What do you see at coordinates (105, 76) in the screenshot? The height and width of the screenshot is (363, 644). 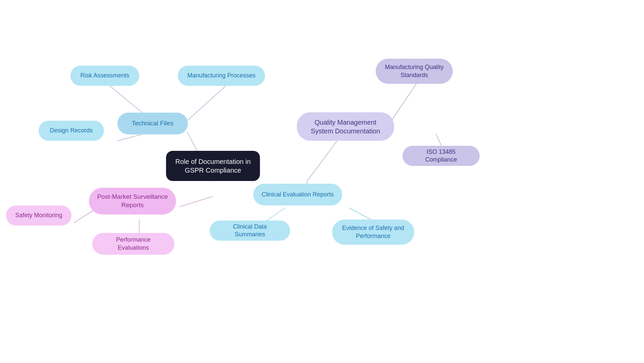 I see `risk-assessments-node: Risk Assessments` at bounding box center [105, 76].